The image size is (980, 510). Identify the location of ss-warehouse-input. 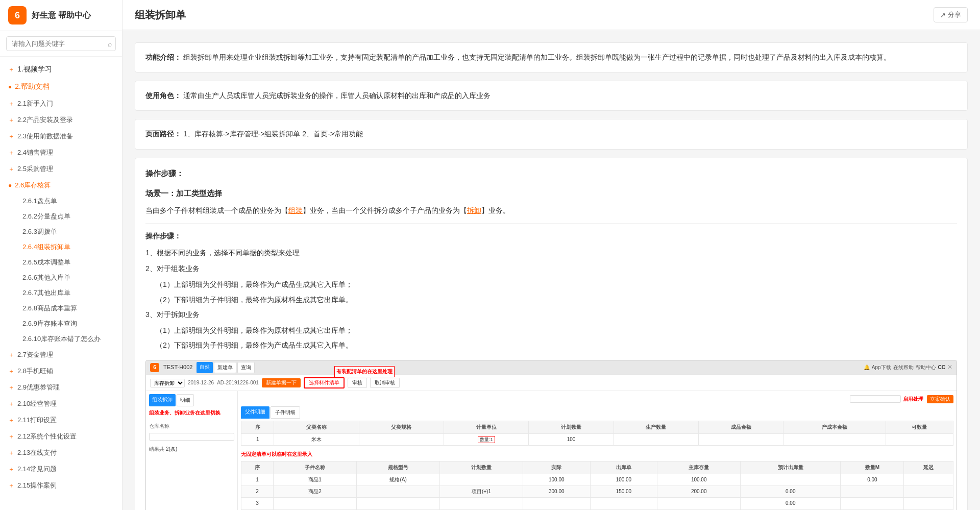
(192, 437).